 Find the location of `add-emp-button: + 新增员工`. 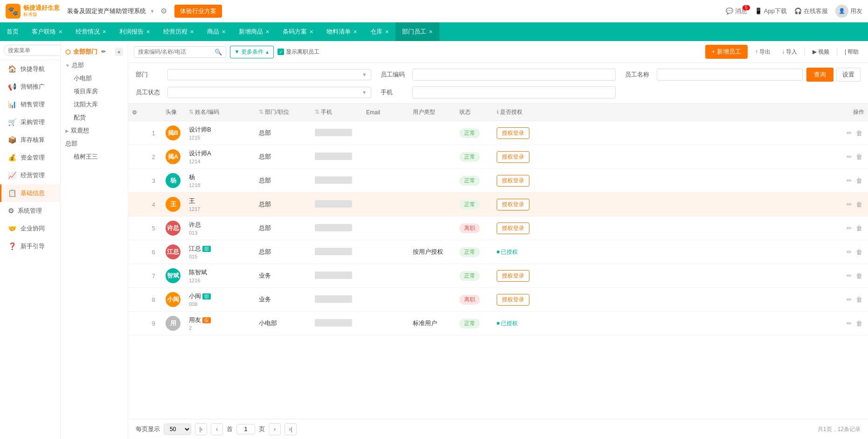

add-emp-button: + 新增员工 is located at coordinates (727, 52).